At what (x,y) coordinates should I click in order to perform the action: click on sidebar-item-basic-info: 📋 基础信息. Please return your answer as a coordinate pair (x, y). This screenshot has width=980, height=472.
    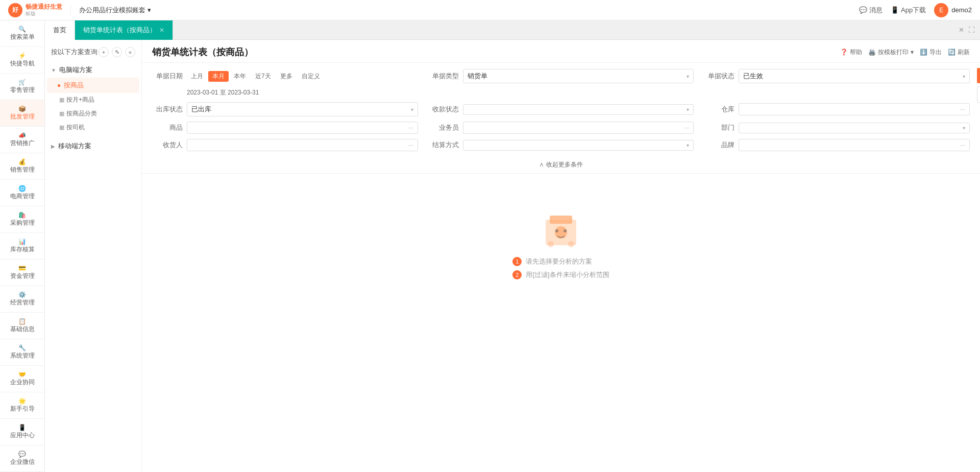
    Looking at the image, I should click on (22, 326).